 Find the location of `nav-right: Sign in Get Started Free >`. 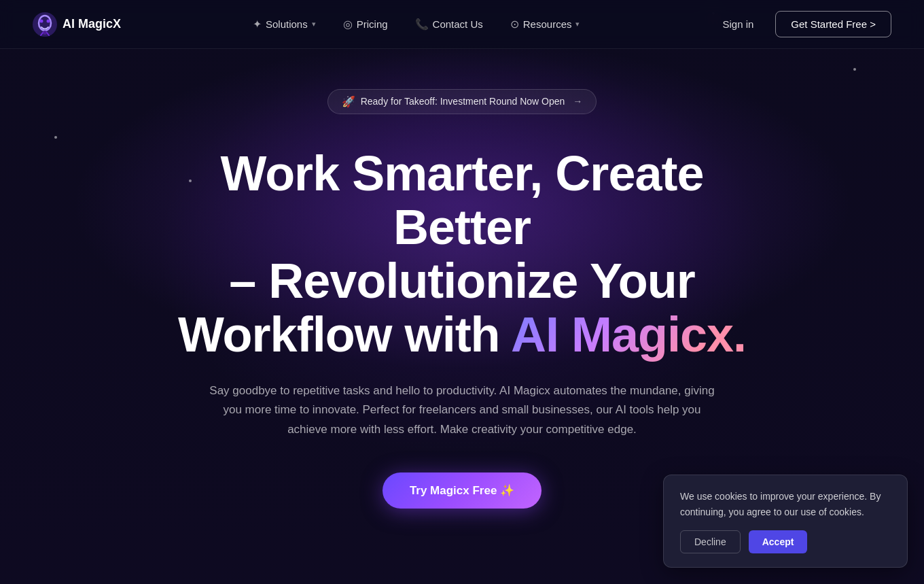

nav-right: Sign in Get Started Free > is located at coordinates (802, 24).